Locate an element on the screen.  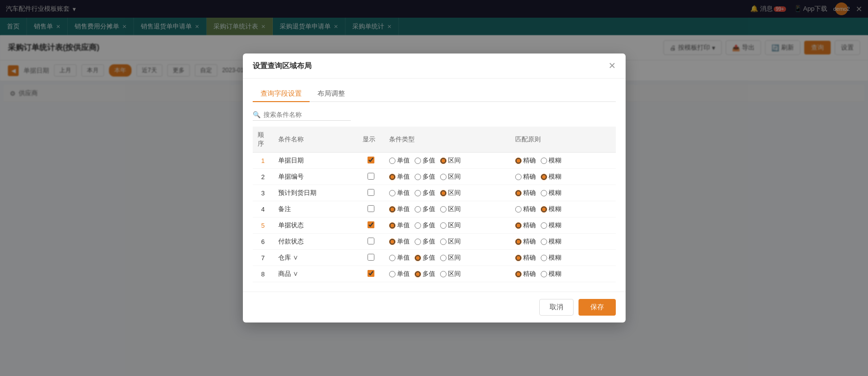
modal-title: 设置查询区域布局 is located at coordinates (282, 66).